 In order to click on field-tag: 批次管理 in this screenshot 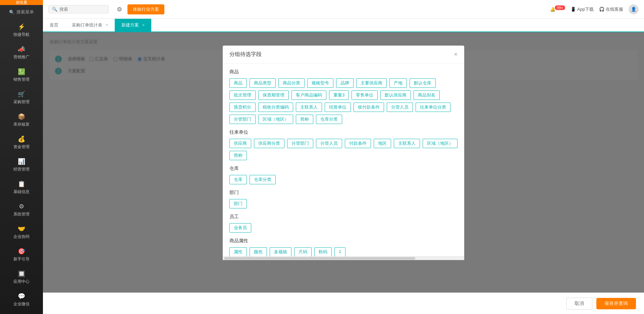, I will do `click(243, 95)`.